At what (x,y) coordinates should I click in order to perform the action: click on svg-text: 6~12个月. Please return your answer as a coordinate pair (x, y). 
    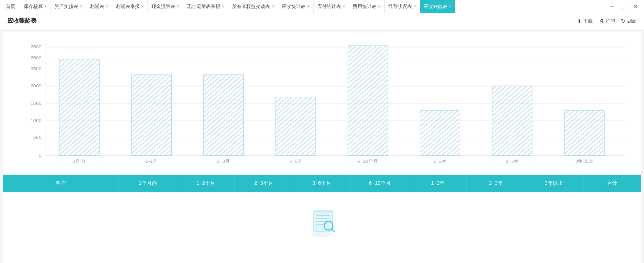
    Looking at the image, I should click on (368, 161).